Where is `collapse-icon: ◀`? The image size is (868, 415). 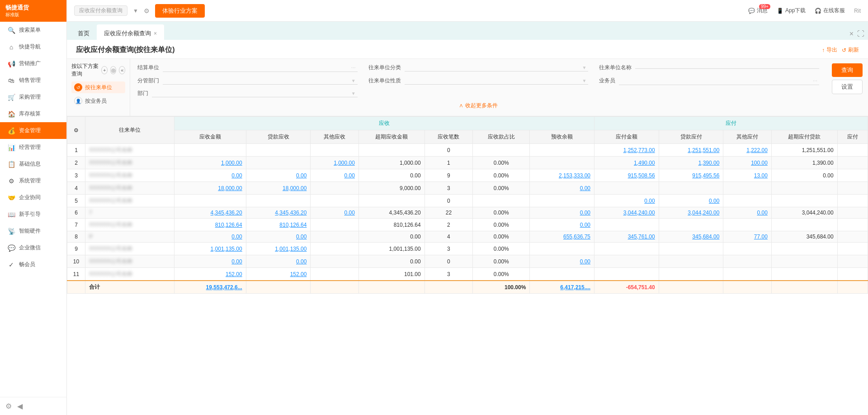 collapse-icon: ◀ is located at coordinates (20, 406).